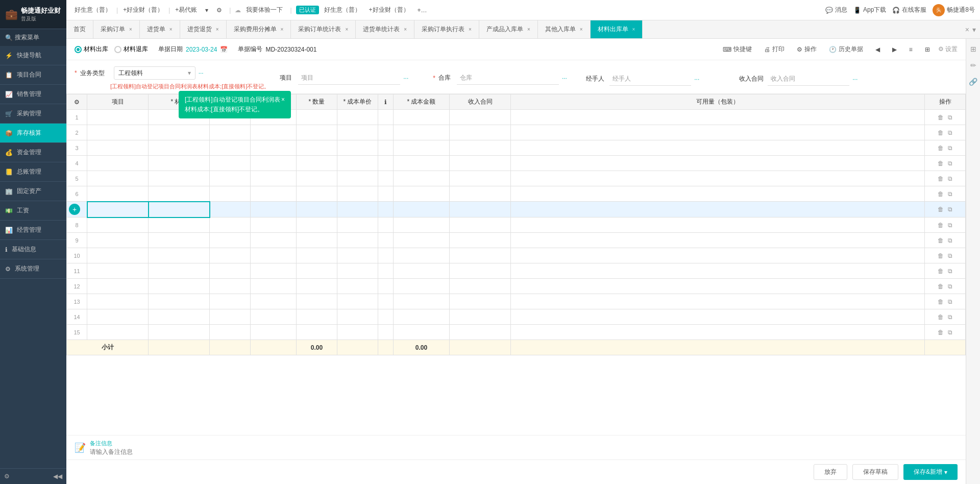 Image resolution: width=980 pixels, height=484 pixels. I want to click on handler-input: 经手人, so click(650, 79).